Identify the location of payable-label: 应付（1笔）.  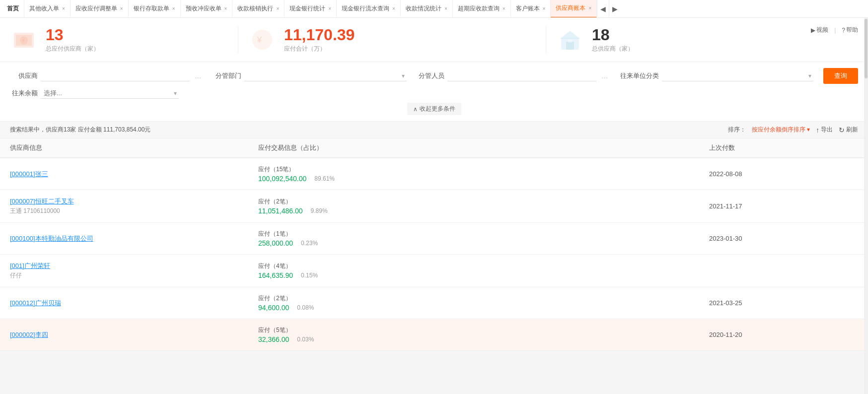
(484, 234).